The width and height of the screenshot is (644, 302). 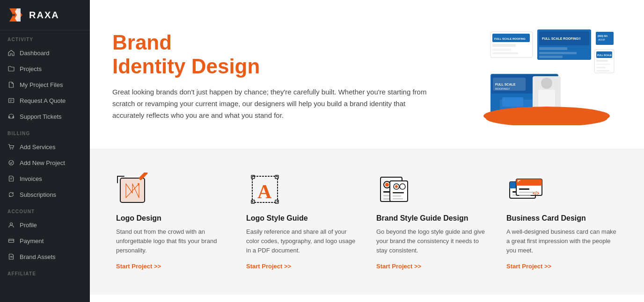 I want to click on logo-style-guide-icon: A, so click(x=265, y=189).